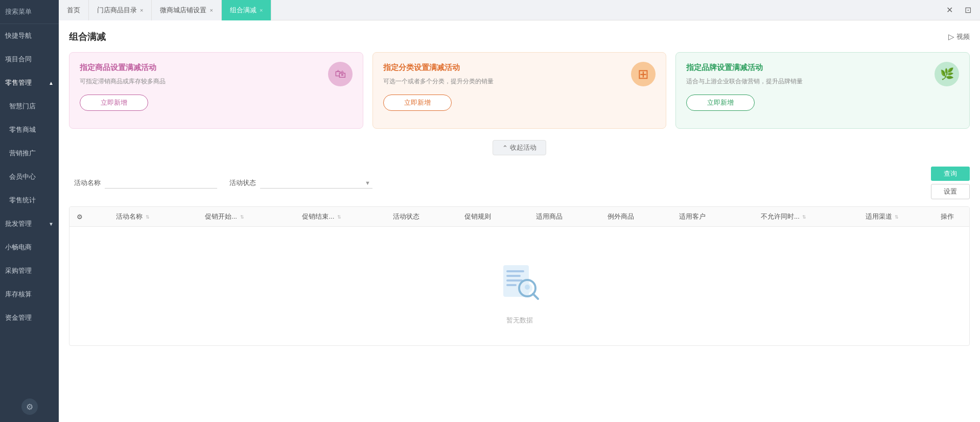 The width and height of the screenshot is (980, 422). Describe the element at coordinates (22, 106) in the screenshot. I see `sidebar-item-label: 智慧门店` at that location.